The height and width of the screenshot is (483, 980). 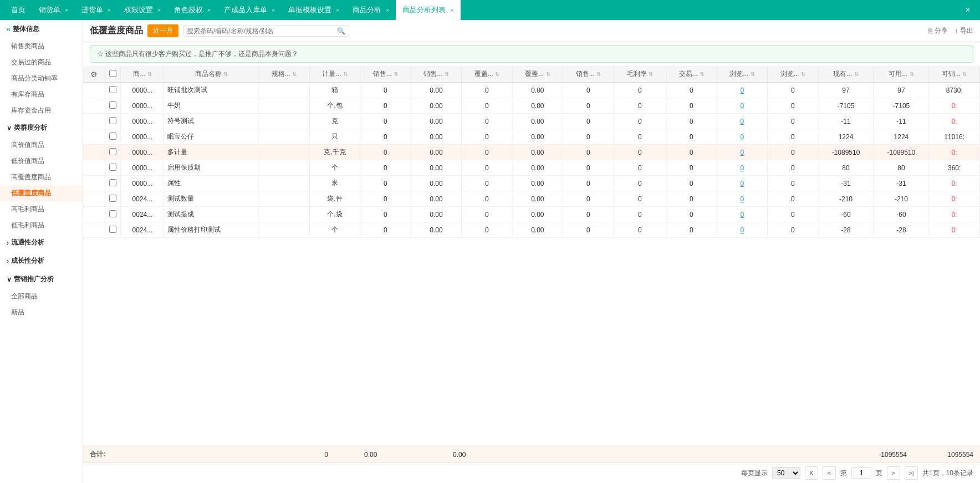 I want to click on col-browse1: 浏览... ⇅, so click(x=742, y=74).